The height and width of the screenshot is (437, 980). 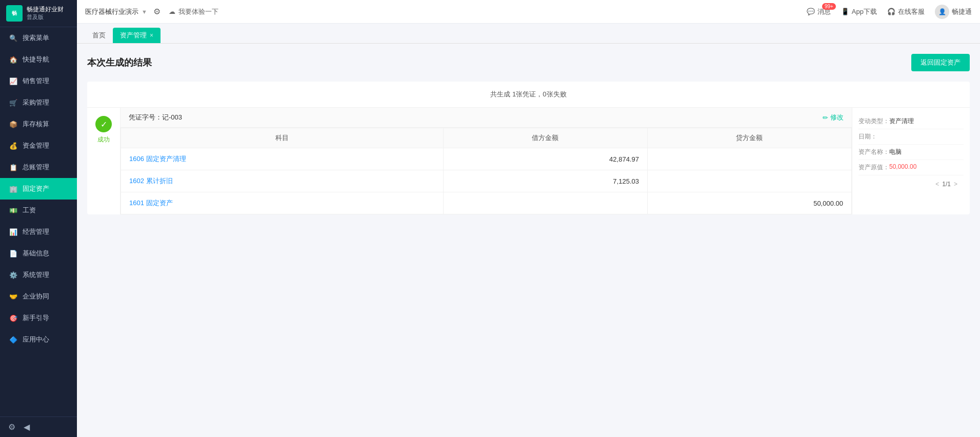 What do you see at coordinates (104, 124) in the screenshot?
I see `success-icon: ✓` at bounding box center [104, 124].